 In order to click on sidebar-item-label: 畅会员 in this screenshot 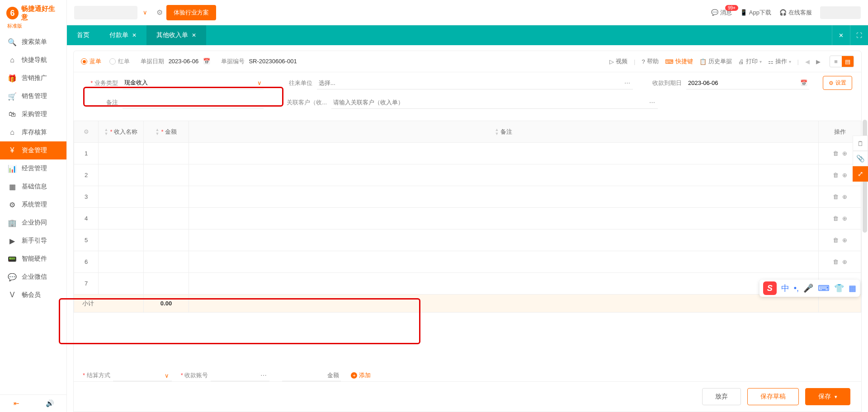, I will do `click(31, 295)`.